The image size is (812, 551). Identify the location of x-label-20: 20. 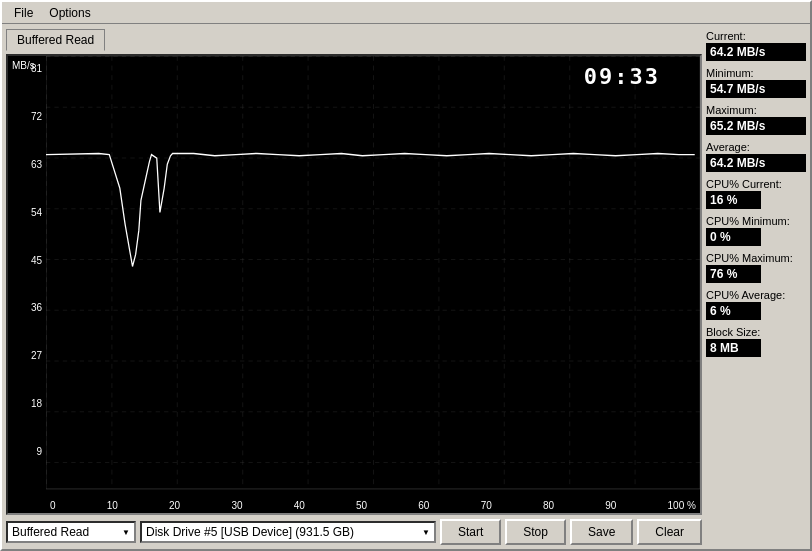
(174, 506).